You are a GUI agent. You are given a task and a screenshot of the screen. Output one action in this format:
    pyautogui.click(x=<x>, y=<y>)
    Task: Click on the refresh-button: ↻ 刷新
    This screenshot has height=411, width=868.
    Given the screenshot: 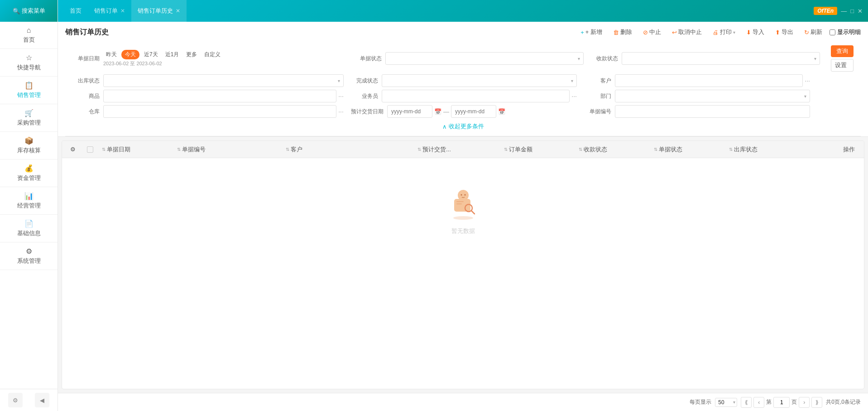 What is the action you would take?
    pyautogui.click(x=813, y=32)
    